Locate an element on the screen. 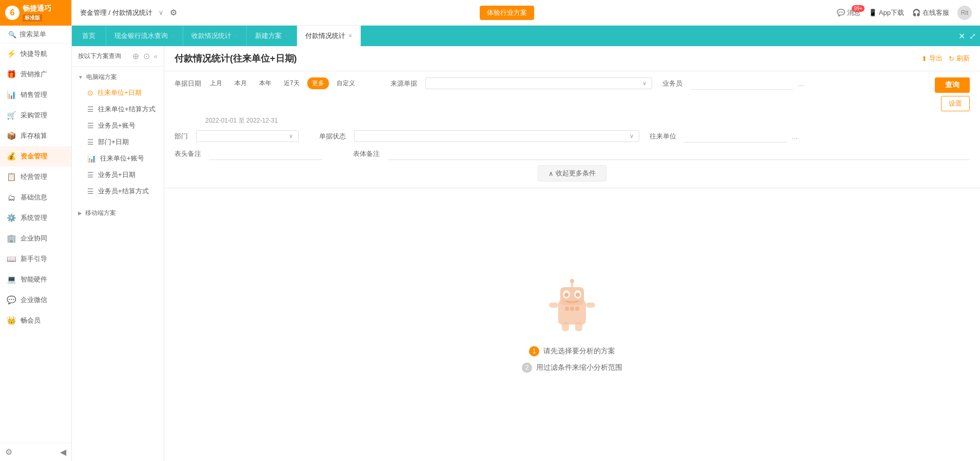 Image resolution: width=980 pixels, height=461 pixels. sidebar-item-wechat: 💬 企业微信 is located at coordinates (36, 300).